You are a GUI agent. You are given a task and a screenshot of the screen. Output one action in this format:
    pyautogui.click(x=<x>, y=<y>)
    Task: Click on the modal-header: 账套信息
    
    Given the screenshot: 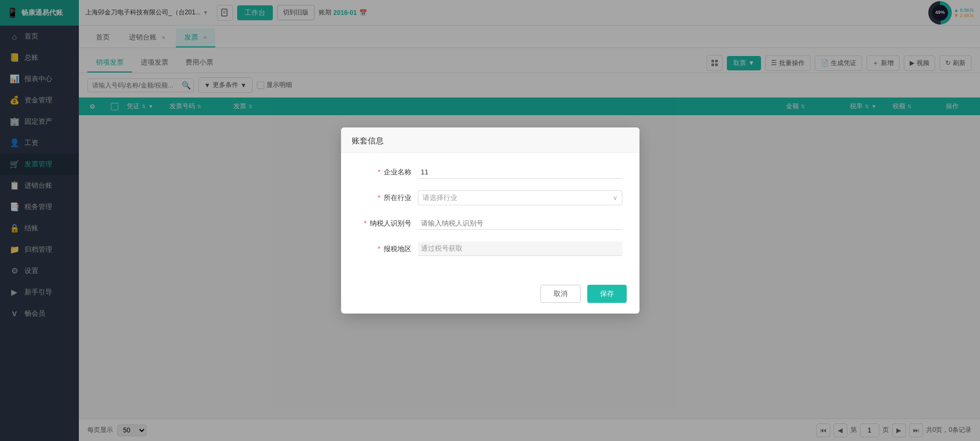 What is the action you would take?
    pyautogui.click(x=490, y=140)
    